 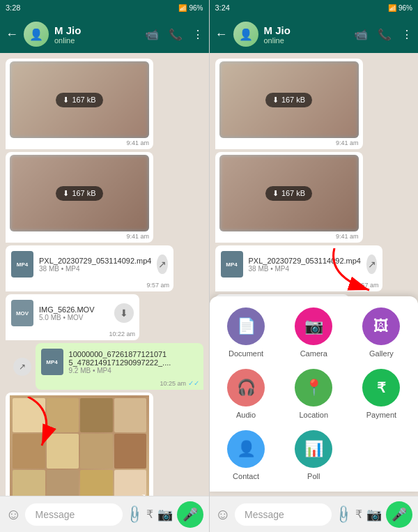 I want to click on poll-icon-circle: 📊, so click(x=314, y=449).